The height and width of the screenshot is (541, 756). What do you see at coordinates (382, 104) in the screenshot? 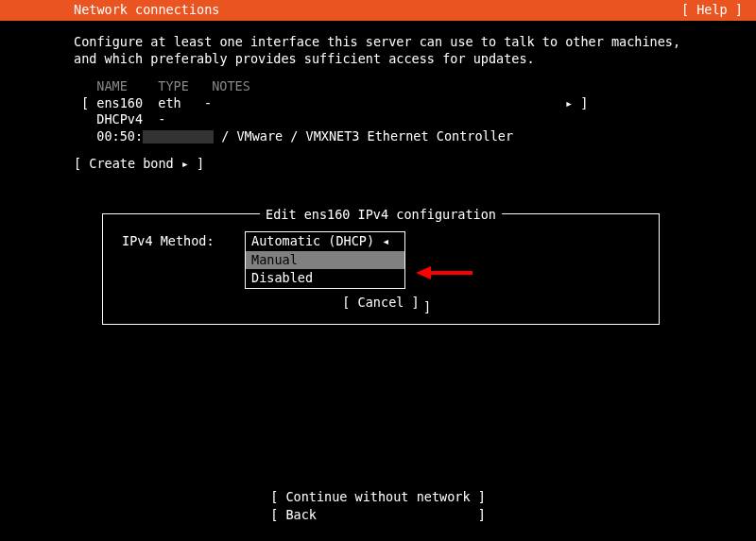
I see `interface-row-ens160: [ ens160 eth - ▸ ]` at bounding box center [382, 104].